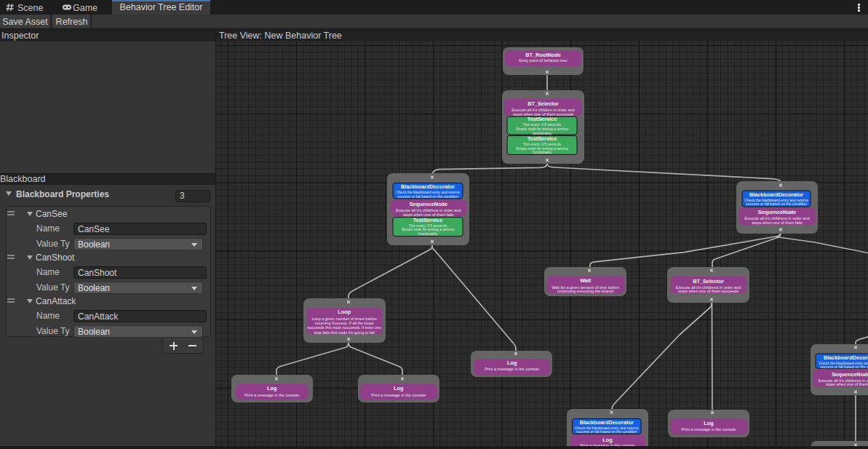 Image resolution: width=868 pixels, height=449 pixels. Describe the element at coordinates (586, 281) in the screenshot. I see `svg-text: Wait` at that location.